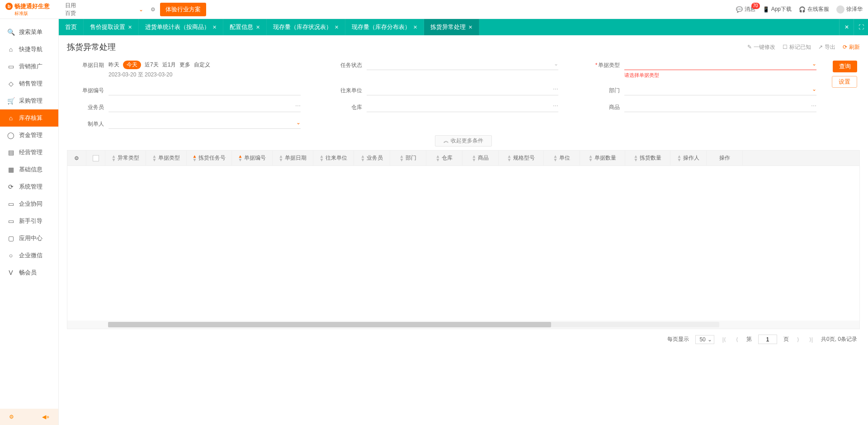 The height and width of the screenshot is (425, 868). Describe the element at coordinates (181, 27) in the screenshot. I see `tab-2: 进货单统计表（按商品）✕` at that location.